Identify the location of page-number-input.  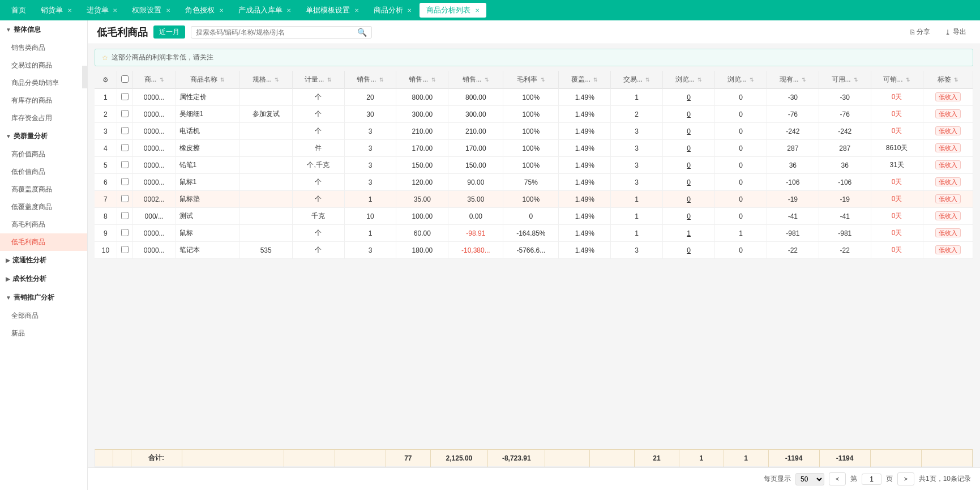
(872, 479).